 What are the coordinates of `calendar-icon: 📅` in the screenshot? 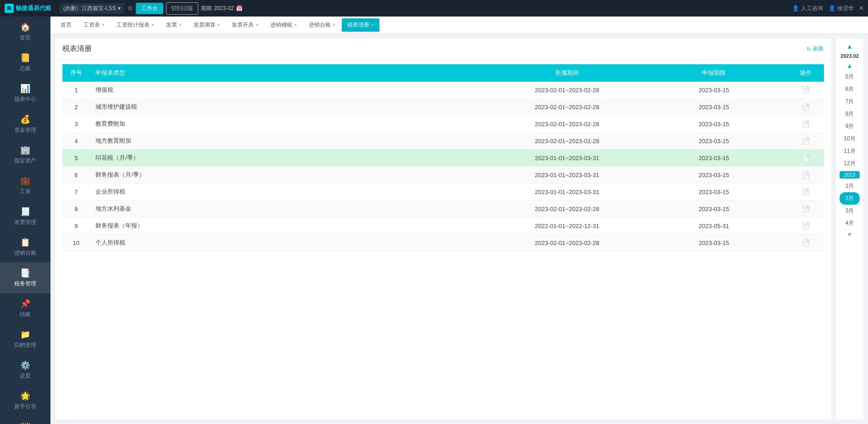 It's located at (239, 8).